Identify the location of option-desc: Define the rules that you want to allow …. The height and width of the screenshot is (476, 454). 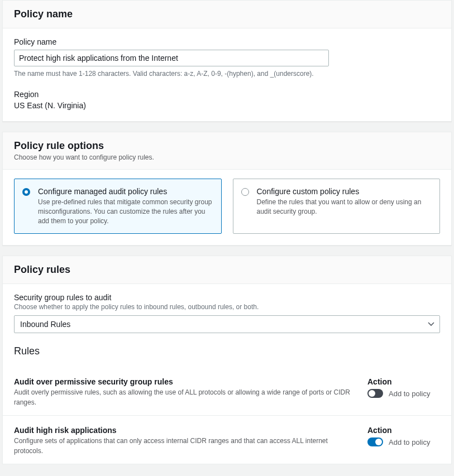
(345, 207).